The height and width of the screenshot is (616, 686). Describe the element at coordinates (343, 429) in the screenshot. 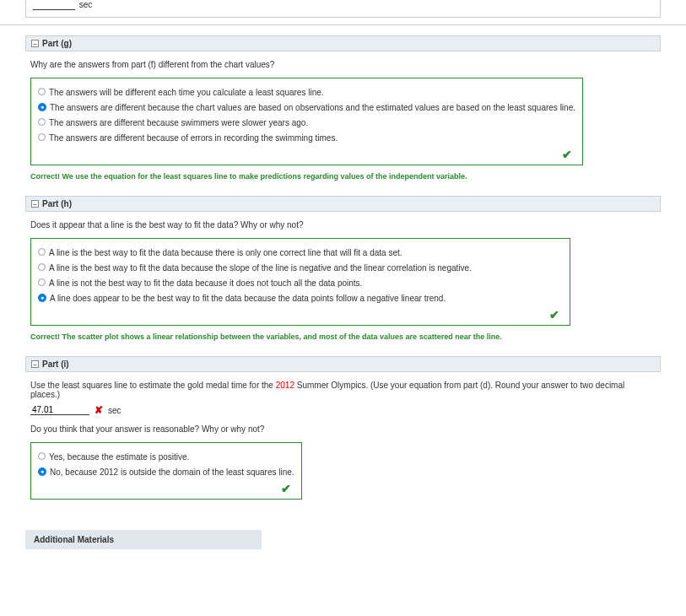

I see `part-i-question-2: Do you think that your answer is reasona…` at that location.